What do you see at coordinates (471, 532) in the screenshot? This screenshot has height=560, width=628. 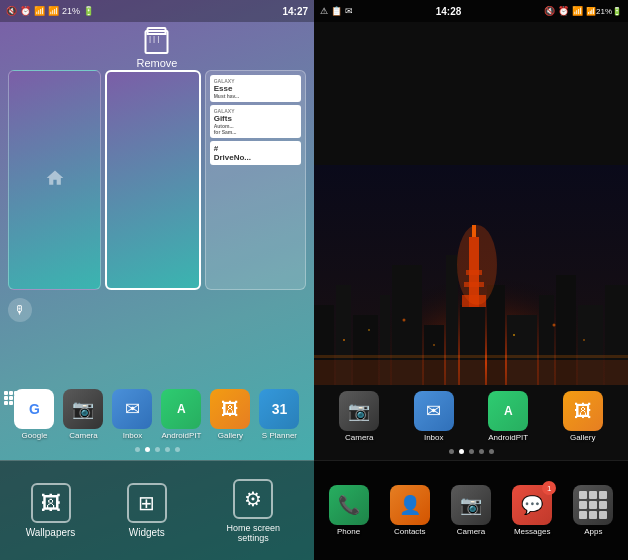 I see `dock-camera-label: Camera` at bounding box center [471, 532].